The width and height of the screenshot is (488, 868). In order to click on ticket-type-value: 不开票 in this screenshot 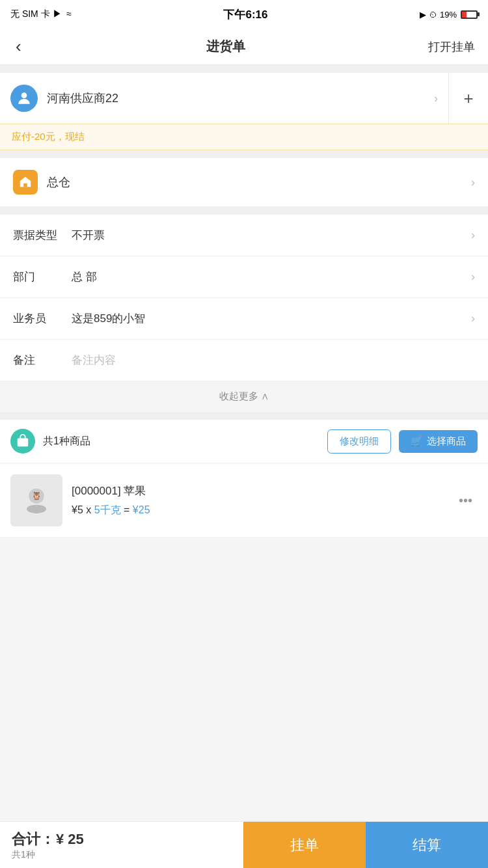, I will do `click(271, 236)`.